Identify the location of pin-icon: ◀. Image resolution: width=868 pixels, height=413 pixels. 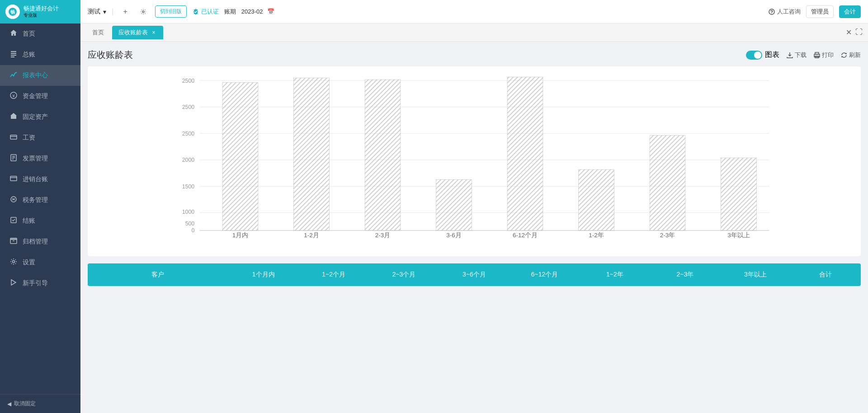
(9, 404).